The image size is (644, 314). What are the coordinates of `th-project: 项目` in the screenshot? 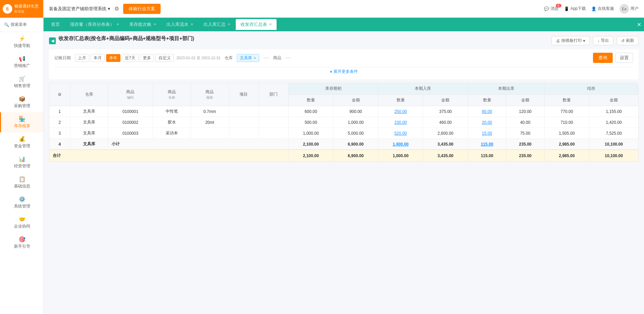 It's located at (244, 95).